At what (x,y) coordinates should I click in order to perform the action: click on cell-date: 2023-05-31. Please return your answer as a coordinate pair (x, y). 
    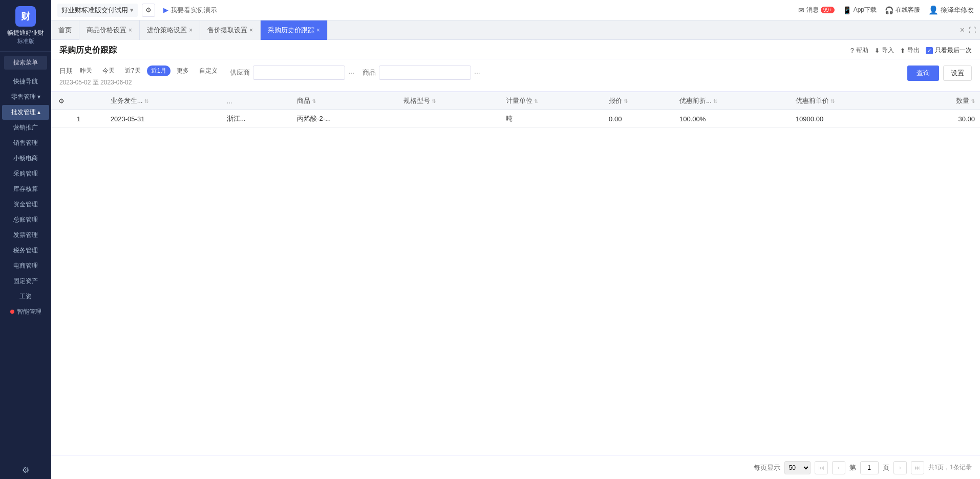
    Looking at the image, I should click on (164, 119).